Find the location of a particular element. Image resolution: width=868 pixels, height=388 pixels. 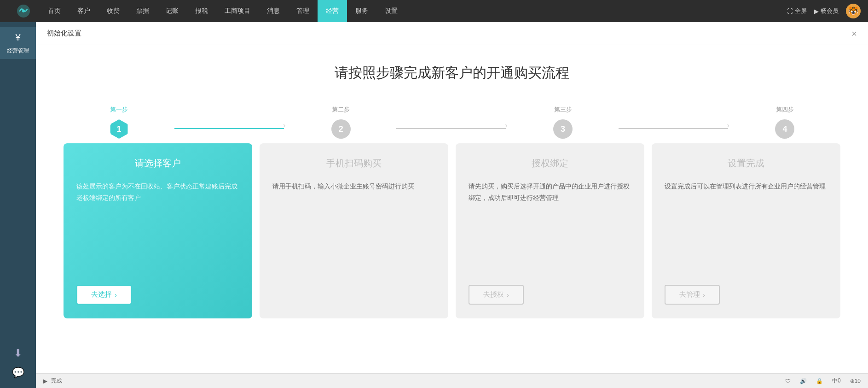

card-3-btn-container: 去授权 › is located at coordinates (550, 290).